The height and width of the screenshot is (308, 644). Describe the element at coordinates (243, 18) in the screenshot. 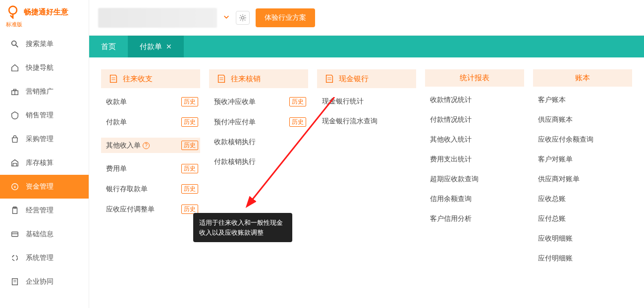

I see `gear-icon` at that location.